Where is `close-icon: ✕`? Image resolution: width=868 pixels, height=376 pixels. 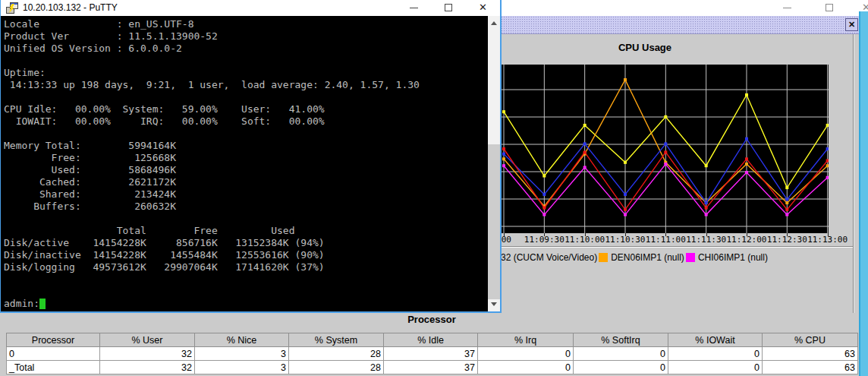 close-icon: ✕ is located at coordinates (483, 8).